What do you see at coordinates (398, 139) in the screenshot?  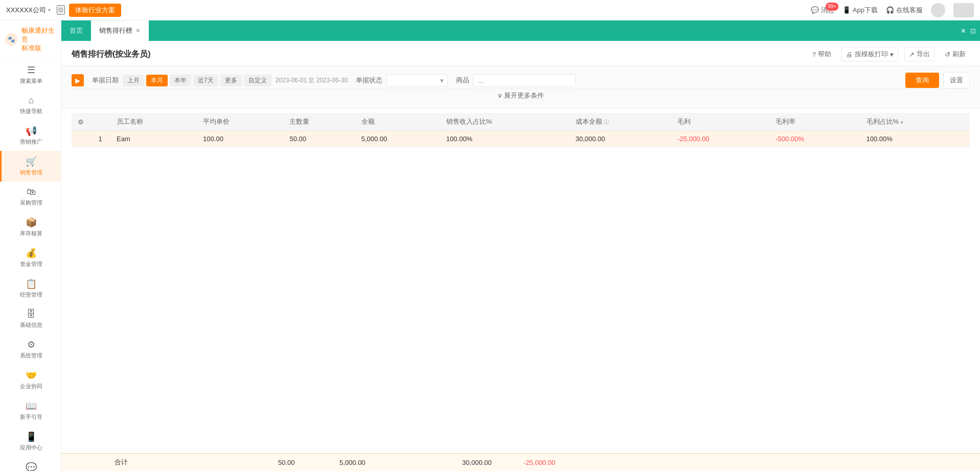 I see `row-amount: 5,000.00` at bounding box center [398, 139].